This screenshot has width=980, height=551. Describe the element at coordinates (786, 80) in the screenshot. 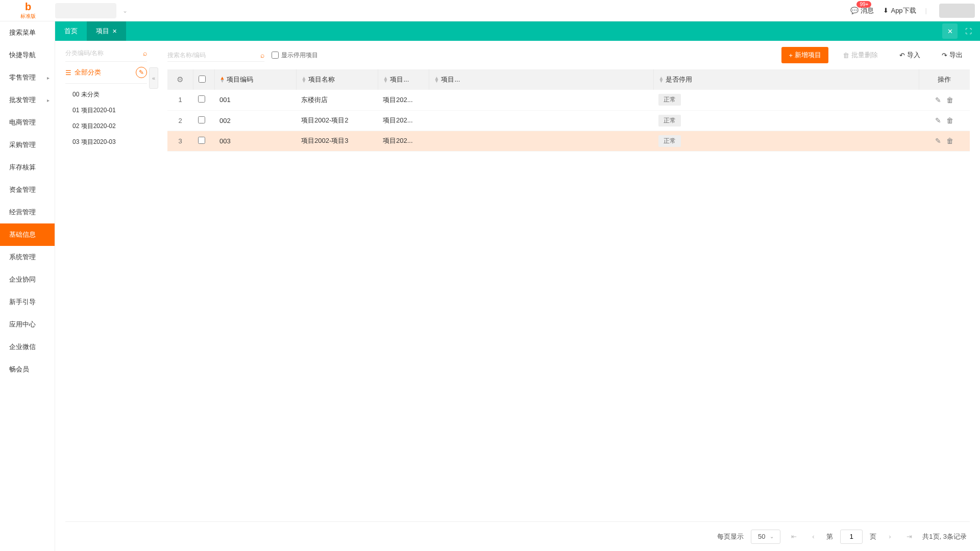

I see `column-disabled: ▲▼是否停用` at that location.